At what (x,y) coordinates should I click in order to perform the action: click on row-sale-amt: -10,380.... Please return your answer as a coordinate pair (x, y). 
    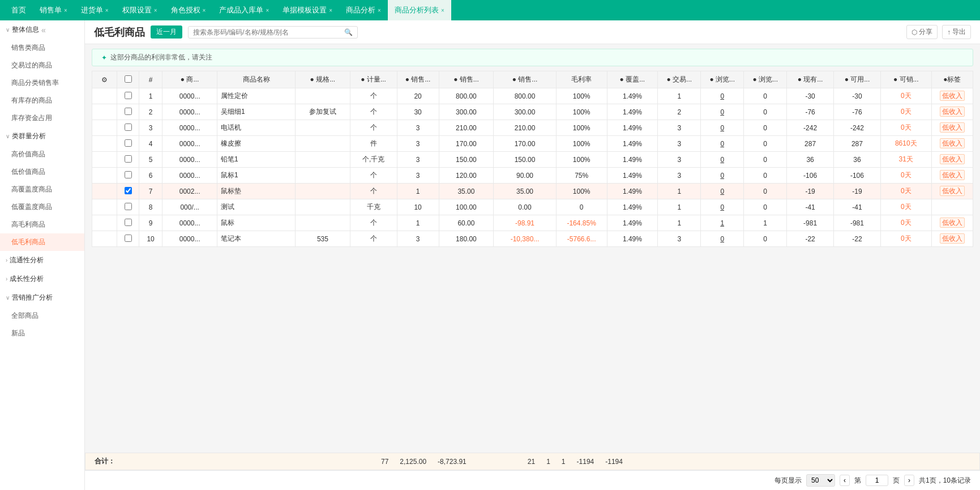
    Looking at the image, I should click on (525, 239).